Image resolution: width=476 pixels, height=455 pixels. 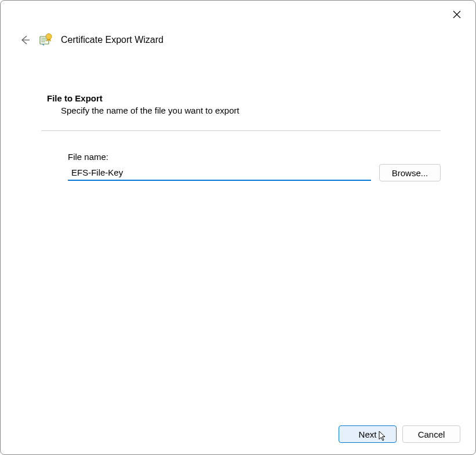 I want to click on cursor-icon, so click(x=383, y=436).